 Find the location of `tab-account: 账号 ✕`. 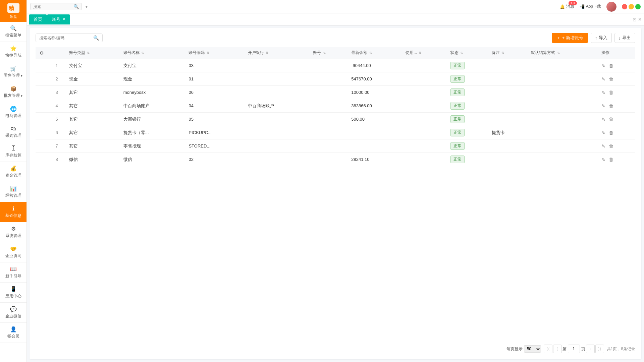

tab-account: 账号 ✕ is located at coordinates (58, 19).